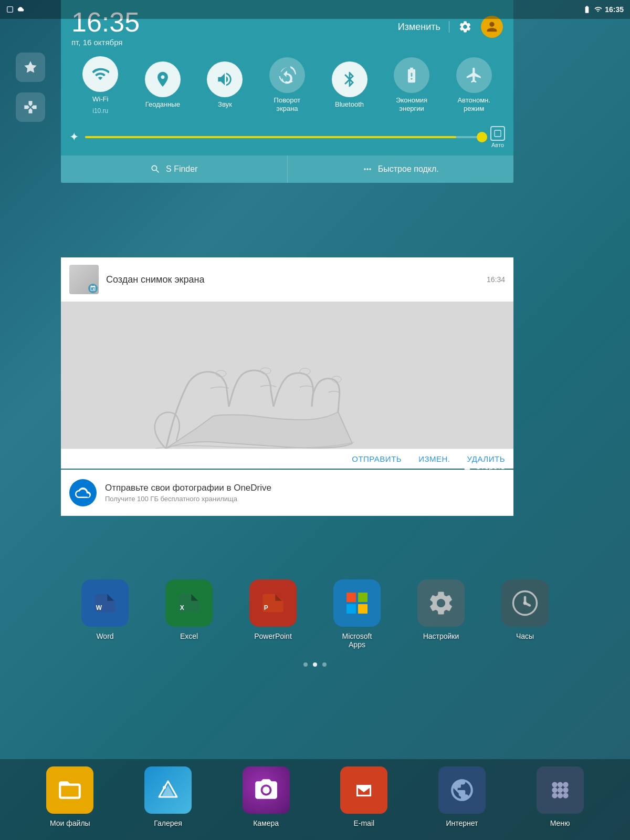  What do you see at coordinates (189, 614) in the screenshot?
I see `app-excel: X Excel` at bounding box center [189, 614].